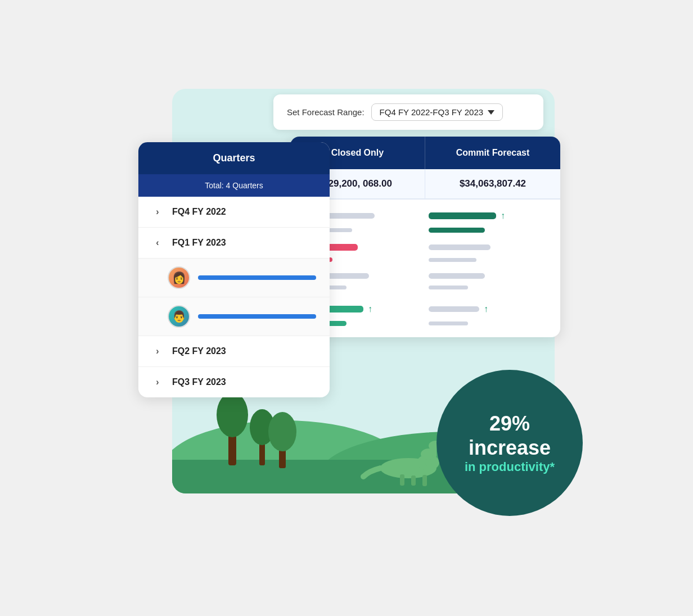 The image size is (693, 616). What do you see at coordinates (510, 436) in the screenshot?
I see `productivity-percent: 29% increase` at bounding box center [510, 436].